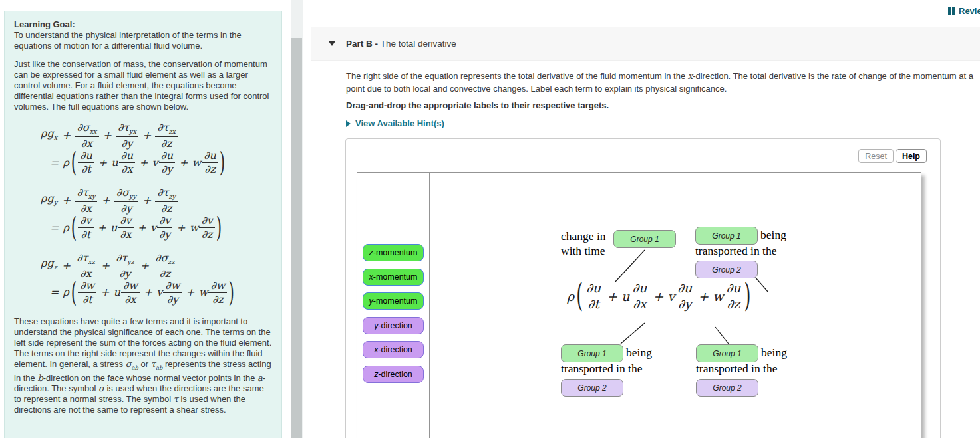  Describe the element at coordinates (430, 306) in the screenshot. I see `labels-column-divider` at that location.